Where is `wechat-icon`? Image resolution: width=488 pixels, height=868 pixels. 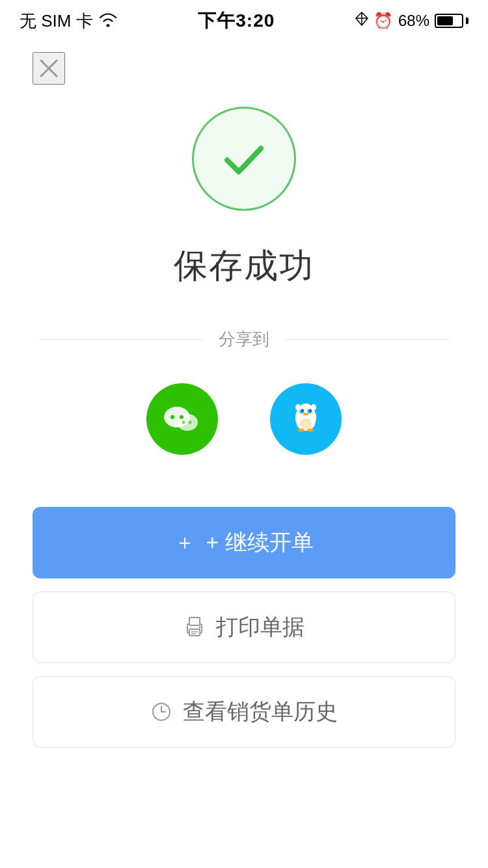 wechat-icon is located at coordinates (182, 419).